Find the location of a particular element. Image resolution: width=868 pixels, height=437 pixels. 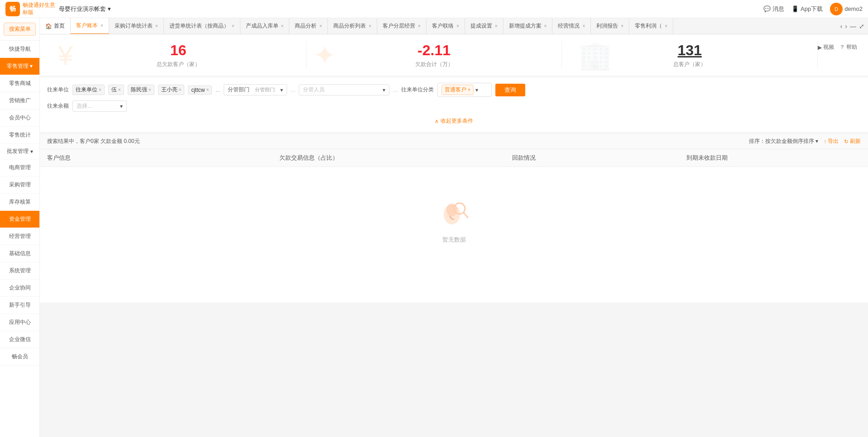

sidebar-item-inventory: 库存核算 is located at coordinates (20, 202).